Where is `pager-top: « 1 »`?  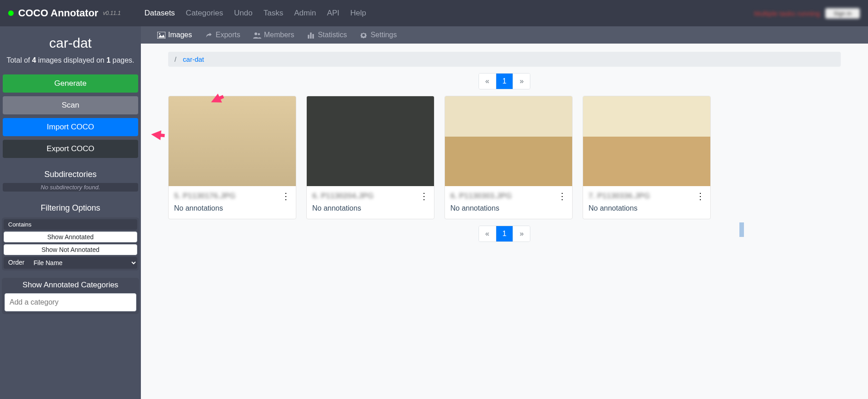 pager-top: « 1 » is located at coordinates (504, 81).